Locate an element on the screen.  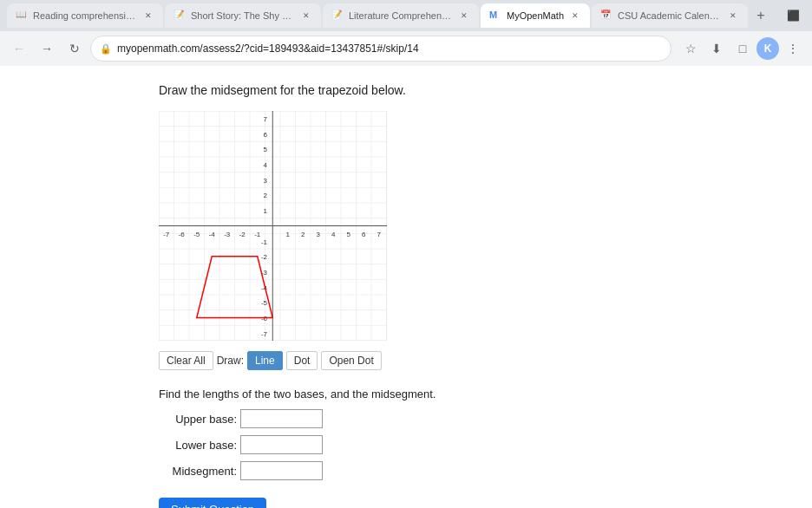
dot-button: Dot is located at coordinates (302, 361).